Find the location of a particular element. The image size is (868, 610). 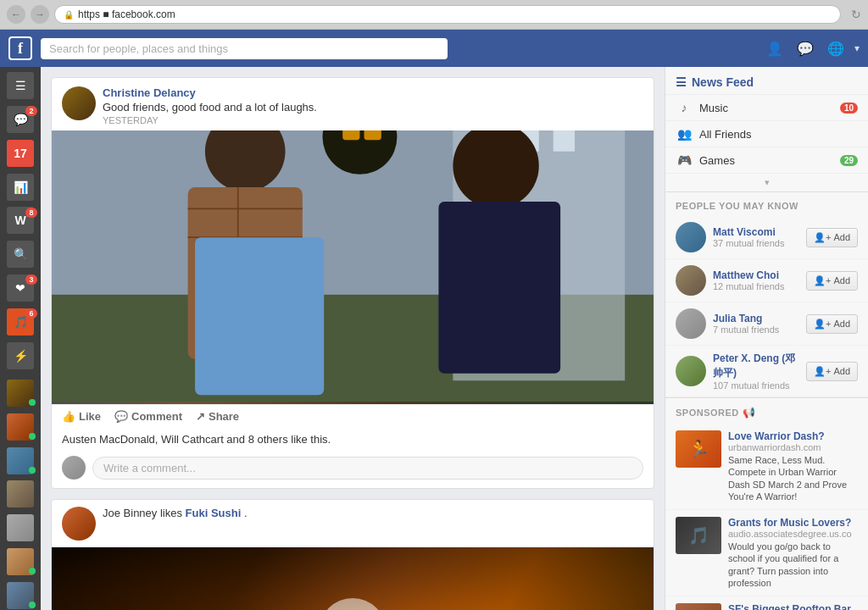

sponsored-desc-1: Would you go/go back to school if you qu… is located at coordinates (793, 564).